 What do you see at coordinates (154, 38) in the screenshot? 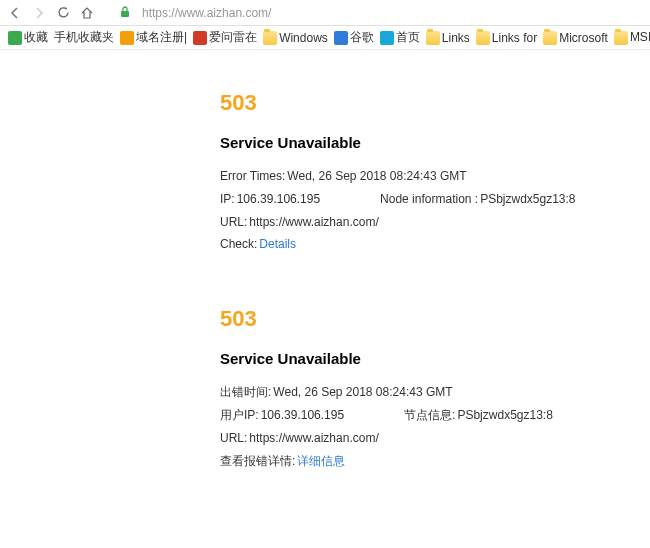
I see `bookmark-item: 域名注册|` at bounding box center [154, 38].